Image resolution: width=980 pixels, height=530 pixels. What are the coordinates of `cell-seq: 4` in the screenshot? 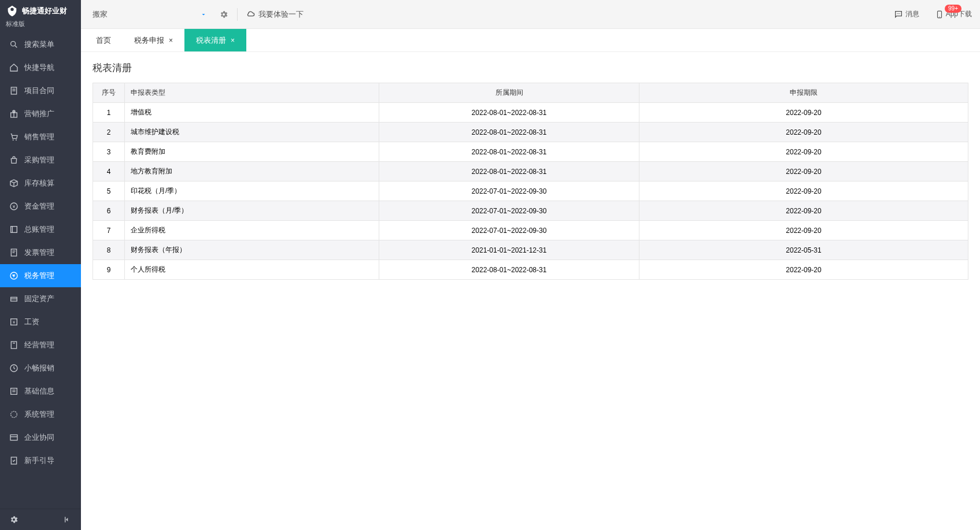 It's located at (109, 172).